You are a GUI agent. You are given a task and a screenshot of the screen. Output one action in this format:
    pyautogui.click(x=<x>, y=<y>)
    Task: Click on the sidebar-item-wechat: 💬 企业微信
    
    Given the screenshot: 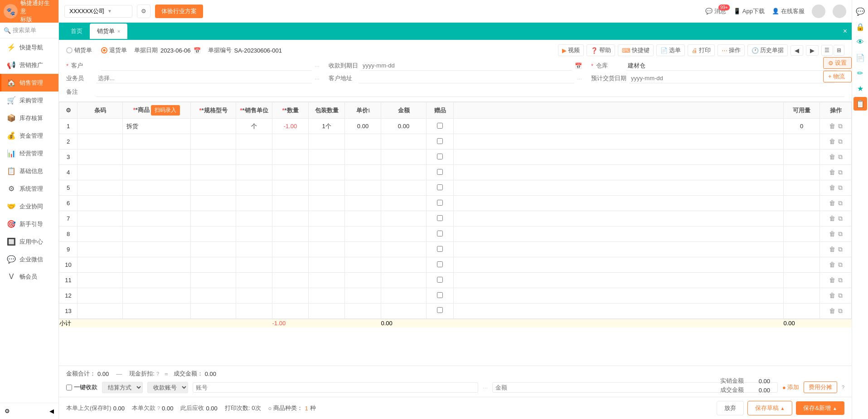 What is the action you would take?
    pyautogui.click(x=29, y=259)
    